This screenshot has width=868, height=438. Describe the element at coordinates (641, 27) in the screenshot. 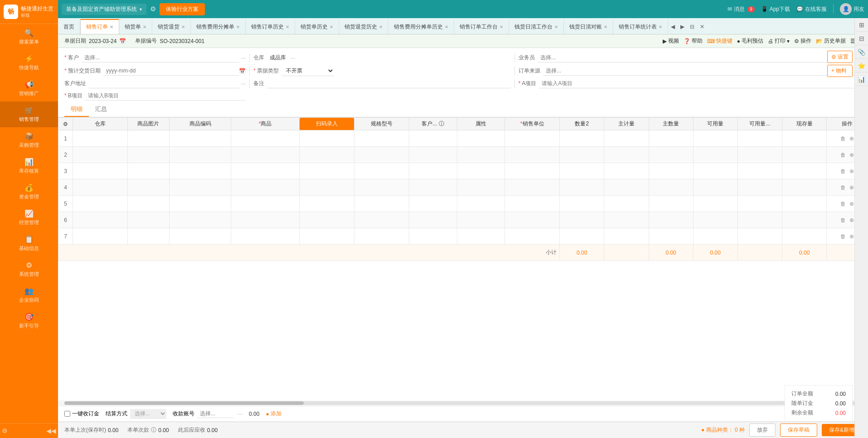

I see `tab-12: 销售订单统计表✕` at that location.